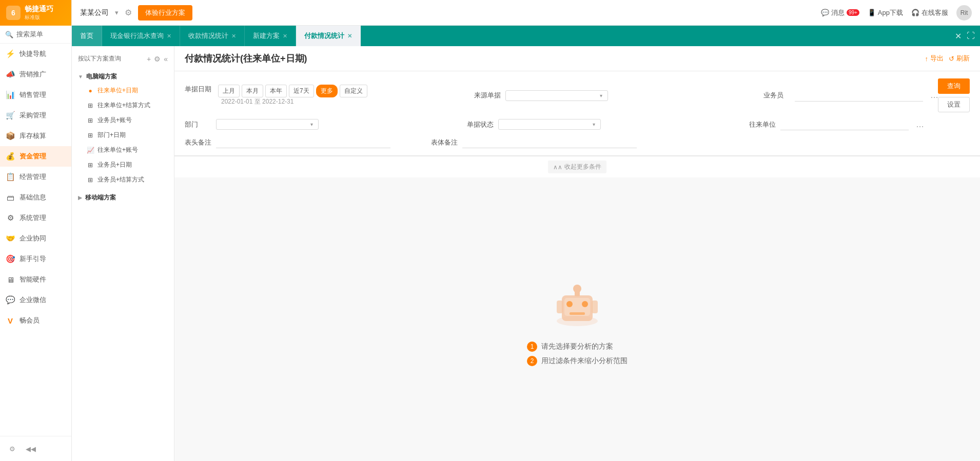 Image resolution: width=980 pixels, height=461 pixels. What do you see at coordinates (327, 91) in the screenshot?
I see `date-btn-more: 更多` at bounding box center [327, 91].